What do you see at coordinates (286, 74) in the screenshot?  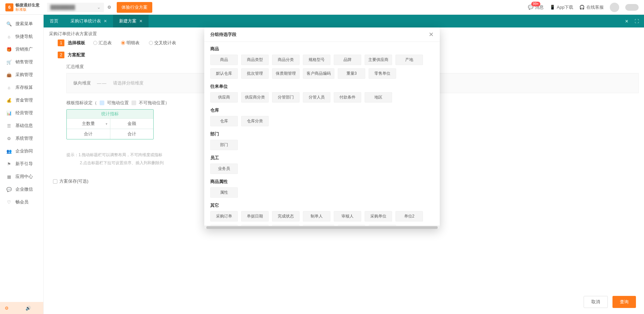 I see `field-option: 保质期管理` at bounding box center [286, 74].